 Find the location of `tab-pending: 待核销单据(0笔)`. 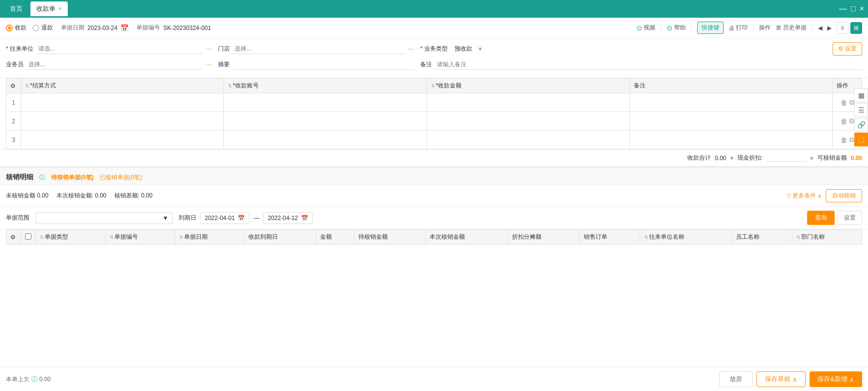

tab-pending: 待核销单据(0笔) is located at coordinates (73, 178).